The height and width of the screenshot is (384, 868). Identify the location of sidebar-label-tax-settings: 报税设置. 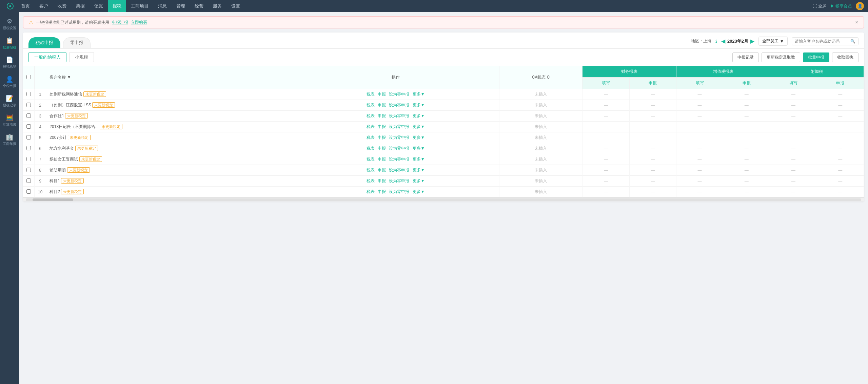
(9, 28).